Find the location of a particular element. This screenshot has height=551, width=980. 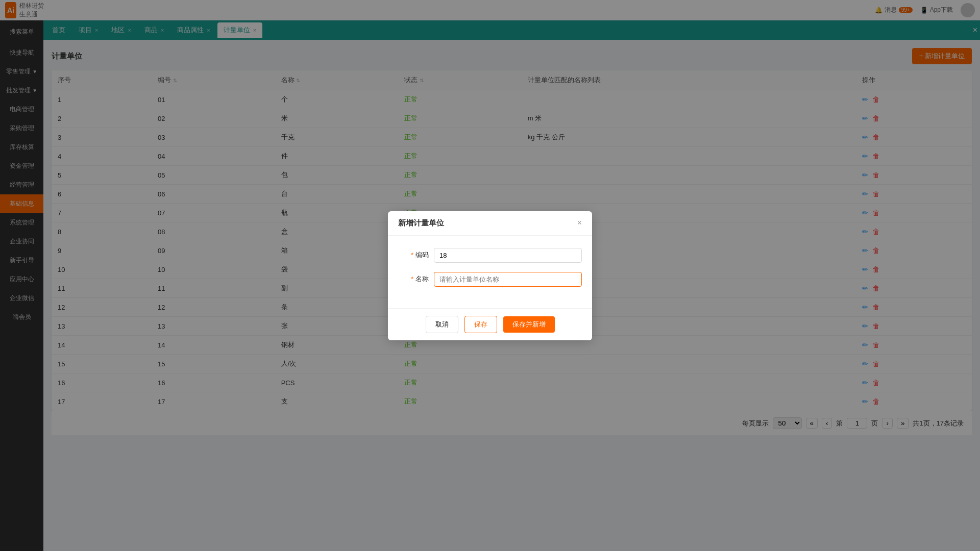

cancel-button: 取消 is located at coordinates (442, 324).